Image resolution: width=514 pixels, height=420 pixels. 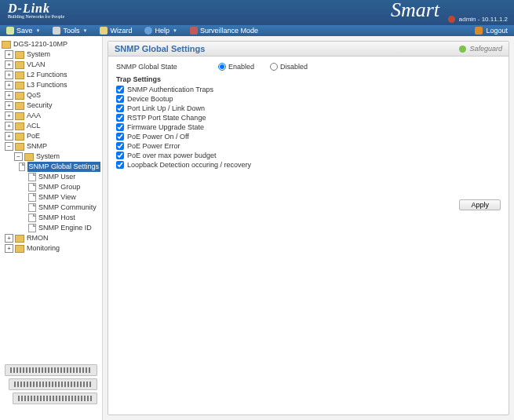 I want to click on menu-save: Save▼, so click(x=24, y=31).